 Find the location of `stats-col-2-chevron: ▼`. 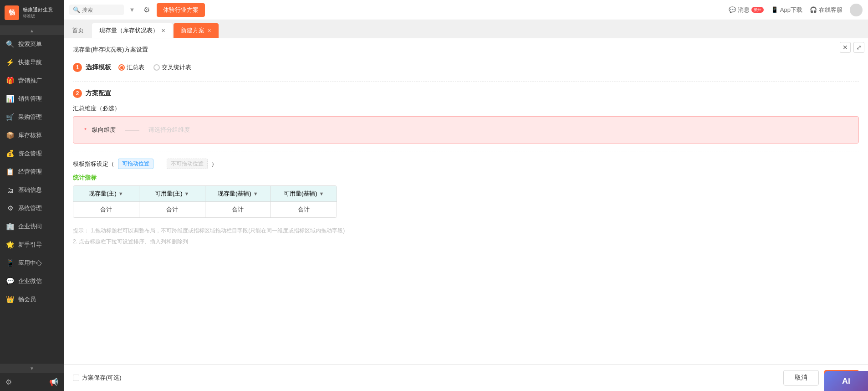

stats-col-2-chevron: ▼ is located at coordinates (256, 194).